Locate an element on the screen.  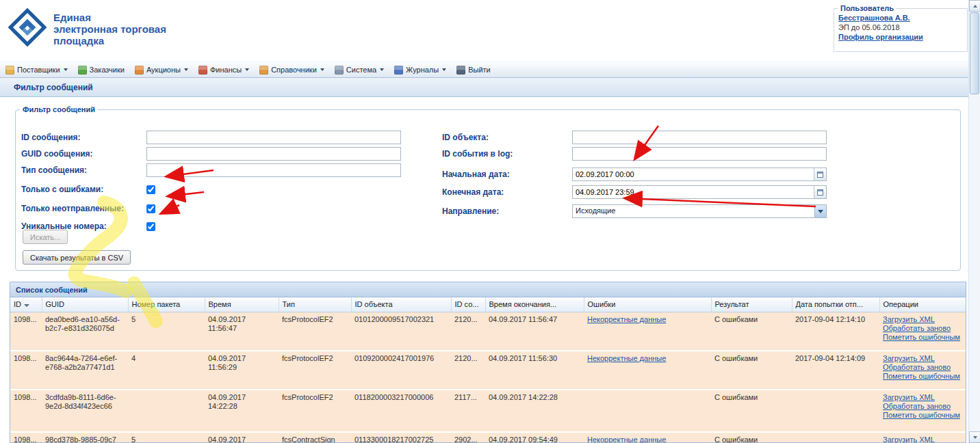
direction-label: Направление: is located at coordinates (507, 211).